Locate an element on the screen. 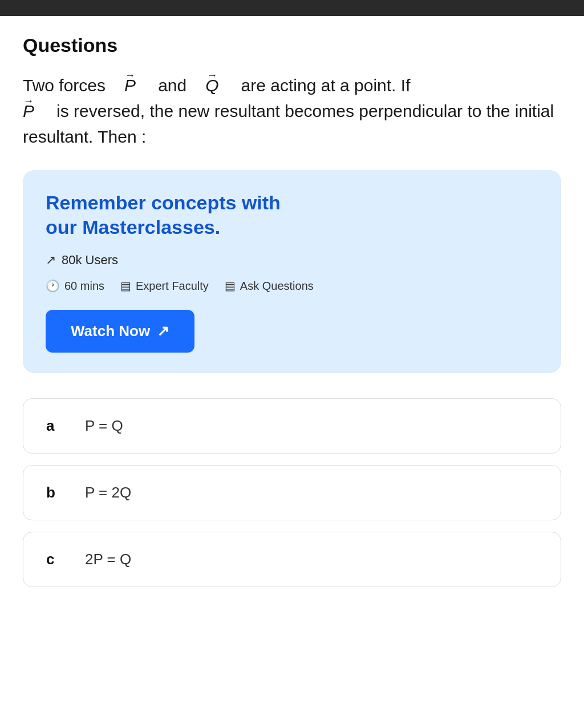  vector-p2: P is located at coordinates (29, 111).